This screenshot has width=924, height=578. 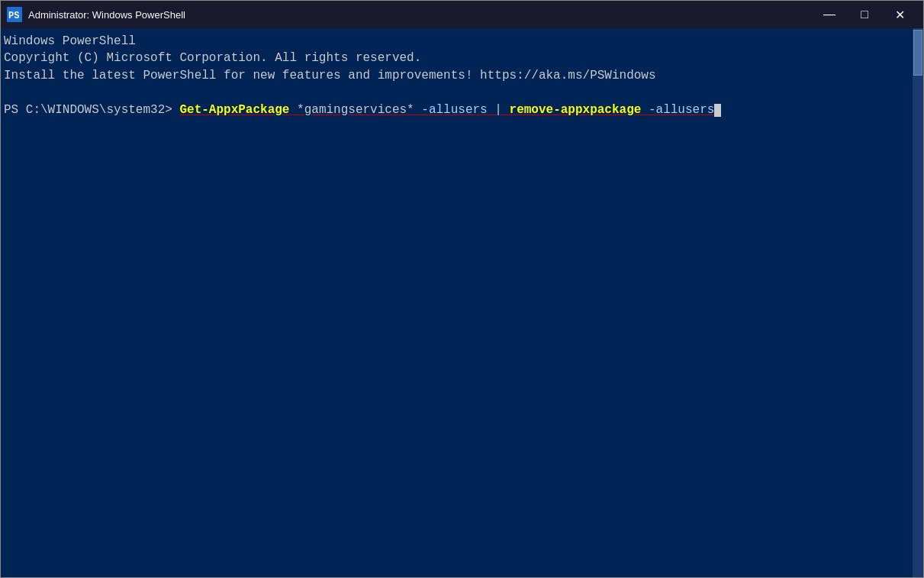 What do you see at coordinates (456, 41) in the screenshot?
I see `line-title: Windows PowerShell` at bounding box center [456, 41].